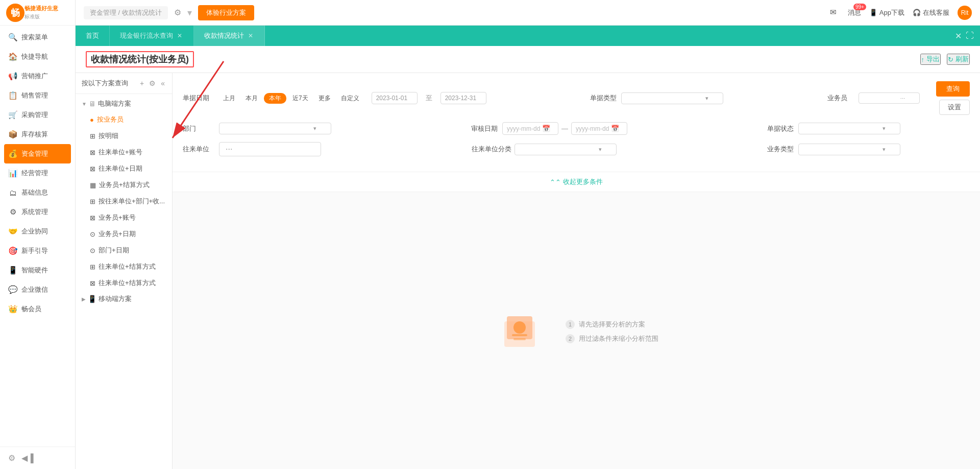  Describe the element at coordinates (38, 309) in the screenshot. I see `sidebar-item-member: 👑 畅会员` at that location.